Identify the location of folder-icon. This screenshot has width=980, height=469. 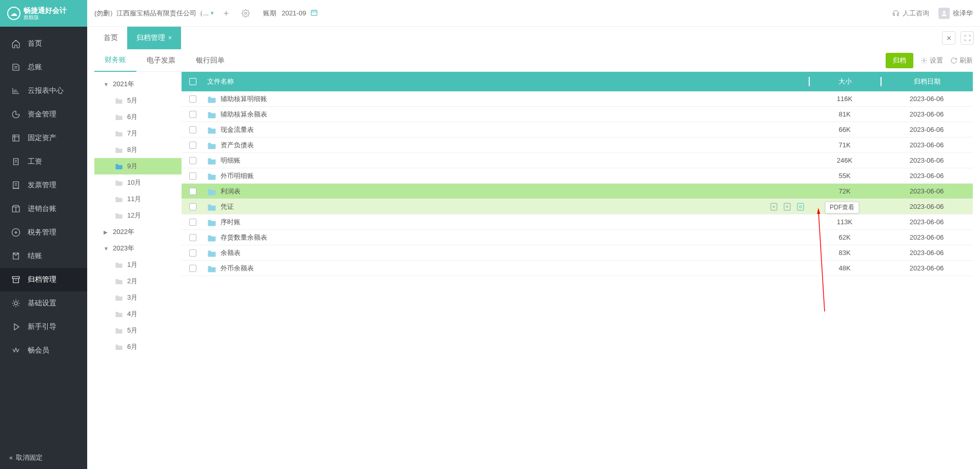
(119, 298).